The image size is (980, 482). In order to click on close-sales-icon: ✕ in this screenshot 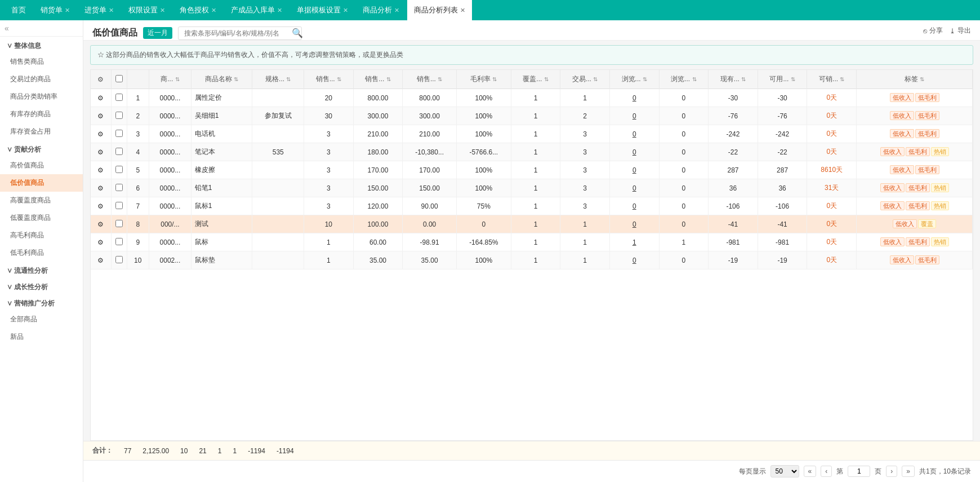, I will do `click(68, 10)`.